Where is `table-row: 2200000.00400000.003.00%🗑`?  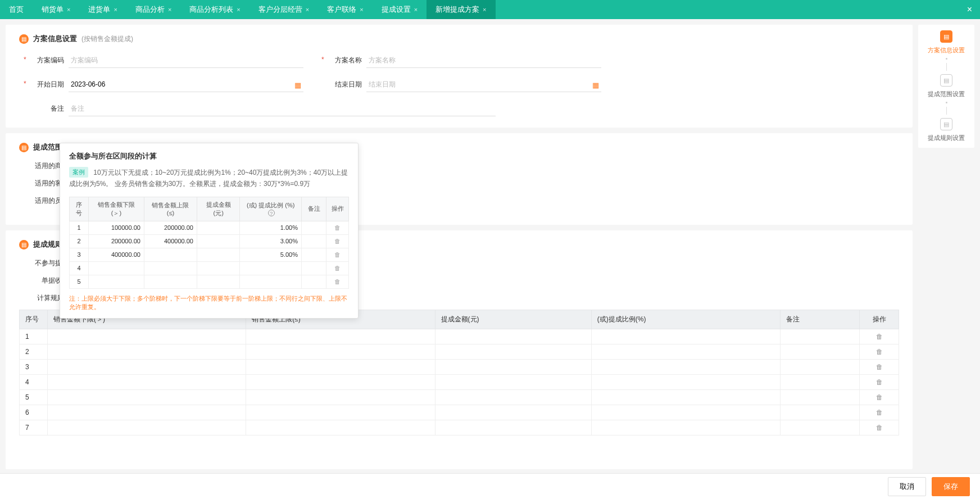
table-row: 2200000.00400000.003.00%🗑 is located at coordinates (209, 241).